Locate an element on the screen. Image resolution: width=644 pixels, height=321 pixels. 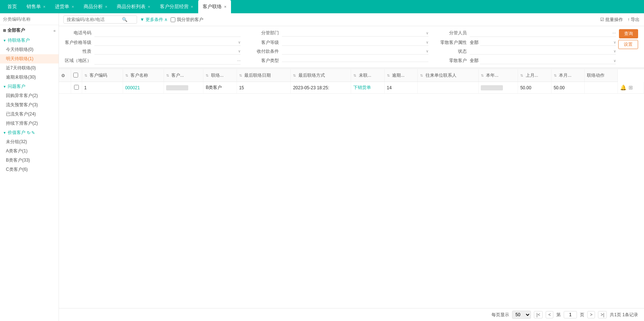
nav-sales-order-close: × is located at coordinates (44, 7).